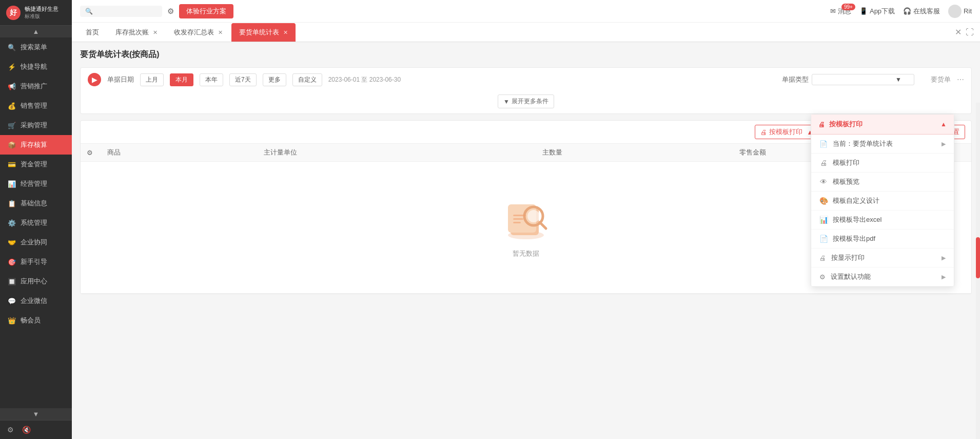 The height and width of the screenshot is (439, 980). I want to click on audio-footer-icon: 🔇, so click(27, 430).